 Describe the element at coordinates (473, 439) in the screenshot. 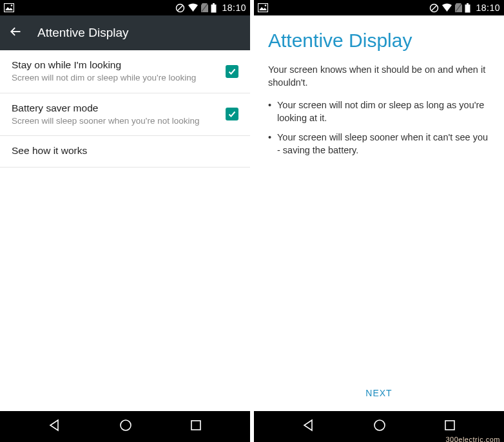

I see `watermark: 300electric.com` at that location.